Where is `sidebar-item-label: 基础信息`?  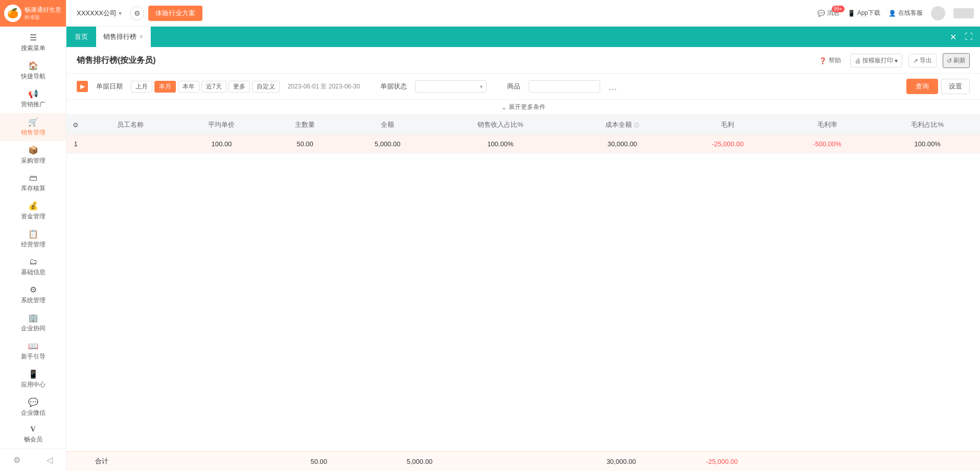
sidebar-item-label: 基础信息 is located at coordinates (33, 272).